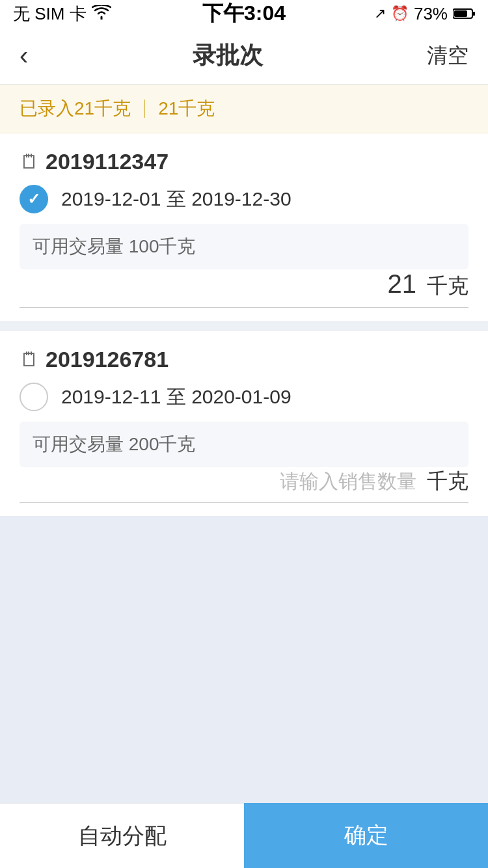 The image size is (488, 868). What do you see at coordinates (29, 360) in the screenshot?
I see `batch-2-icon: 🗒` at bounding box center [29, 360].